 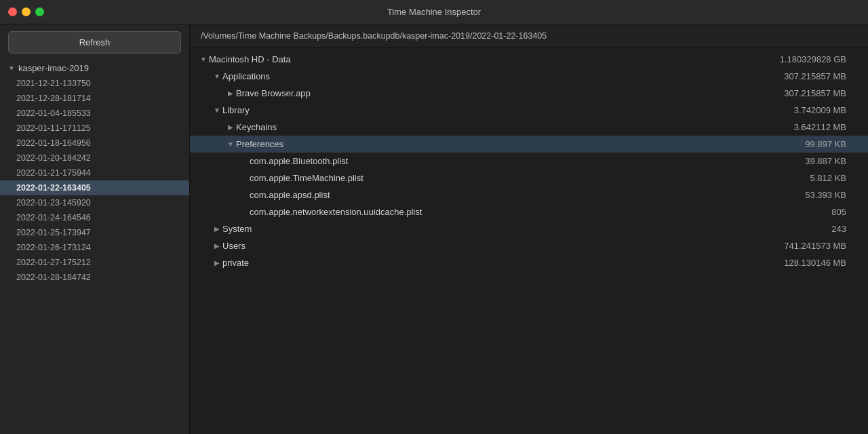 What do you see at coordinates (529, 144) in the screenshot?
I see `tree-row-preferences: ▼Preferences99.897 KB` at bounding box center [529, 144].